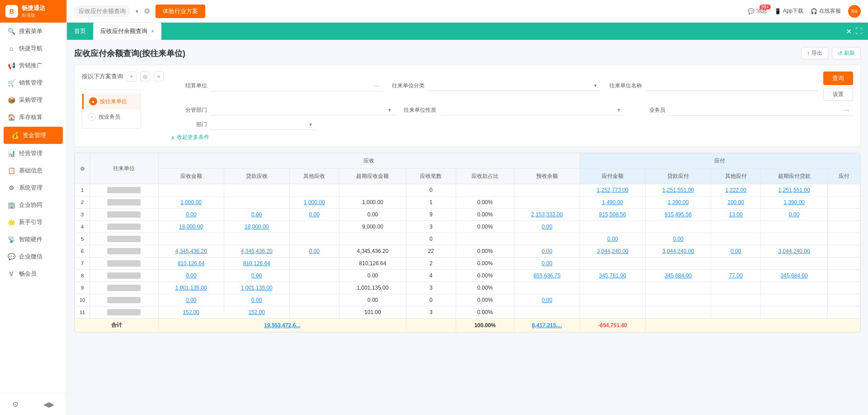 The height and width of the screenshot is (415, 868). I want to click on sidebar-item-quick: ⌂ 快捷导航, so click(33, 48).